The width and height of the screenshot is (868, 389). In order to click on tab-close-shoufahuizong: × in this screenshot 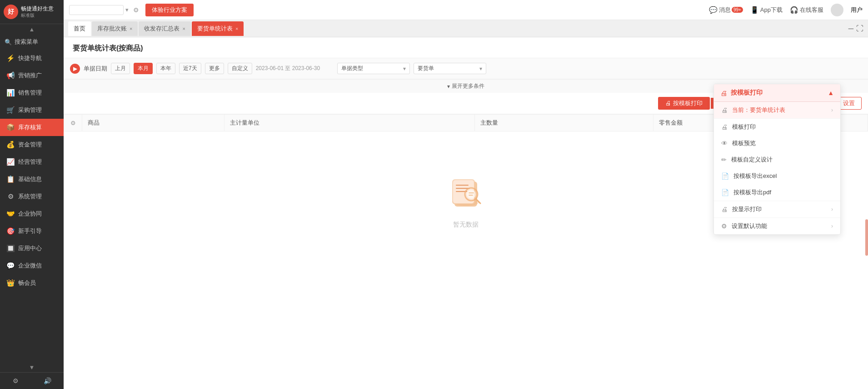, I will do `click(184, 29)`.